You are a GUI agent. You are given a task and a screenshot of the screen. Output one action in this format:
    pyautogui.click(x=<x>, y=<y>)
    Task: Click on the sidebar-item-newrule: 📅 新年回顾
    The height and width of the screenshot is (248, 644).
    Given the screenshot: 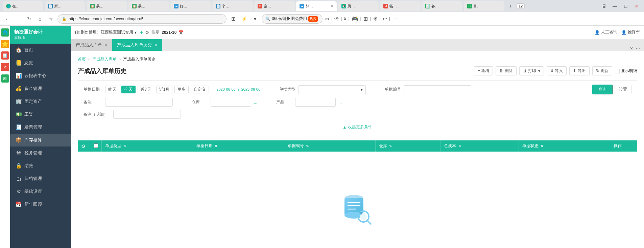 What is the action you would take?
    pyautogui.click(x=41, y=204)
    